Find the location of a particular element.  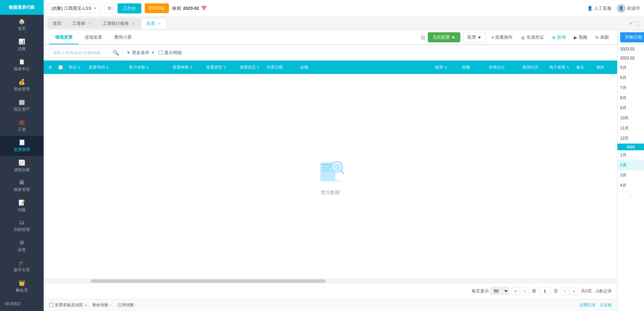

page-input is located at coordinates (545, 291).